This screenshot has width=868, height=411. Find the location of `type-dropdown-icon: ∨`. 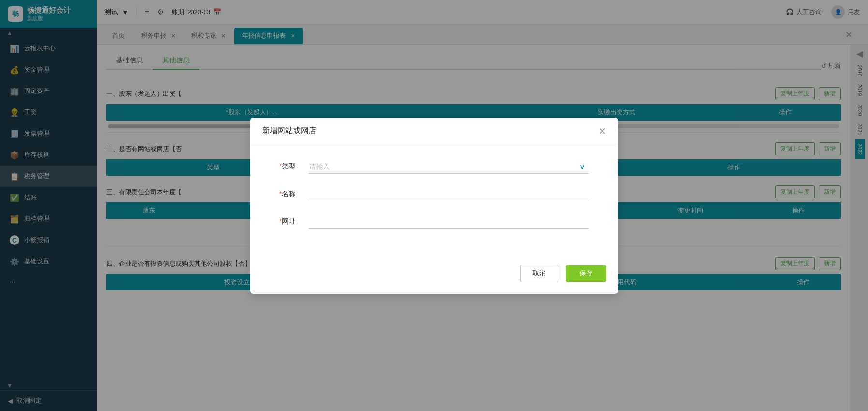

type-dropdown-icon: ∨ is located at coordinates (582, 167).